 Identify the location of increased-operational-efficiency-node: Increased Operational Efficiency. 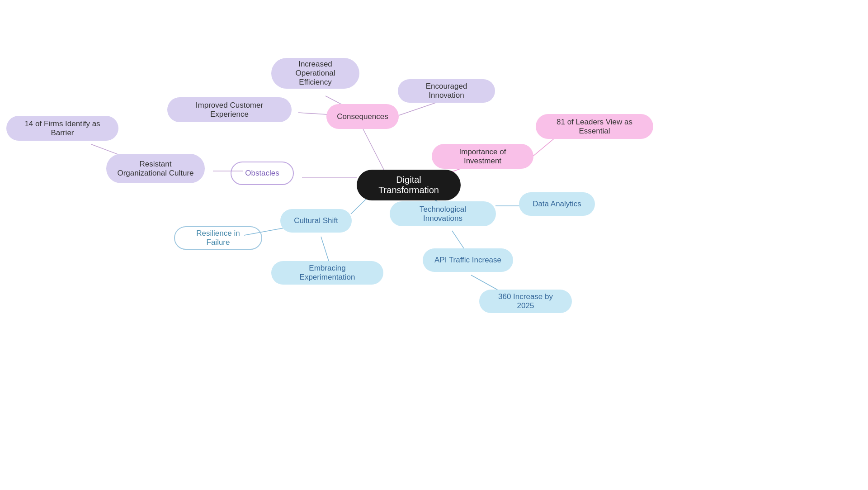
(316, 73).